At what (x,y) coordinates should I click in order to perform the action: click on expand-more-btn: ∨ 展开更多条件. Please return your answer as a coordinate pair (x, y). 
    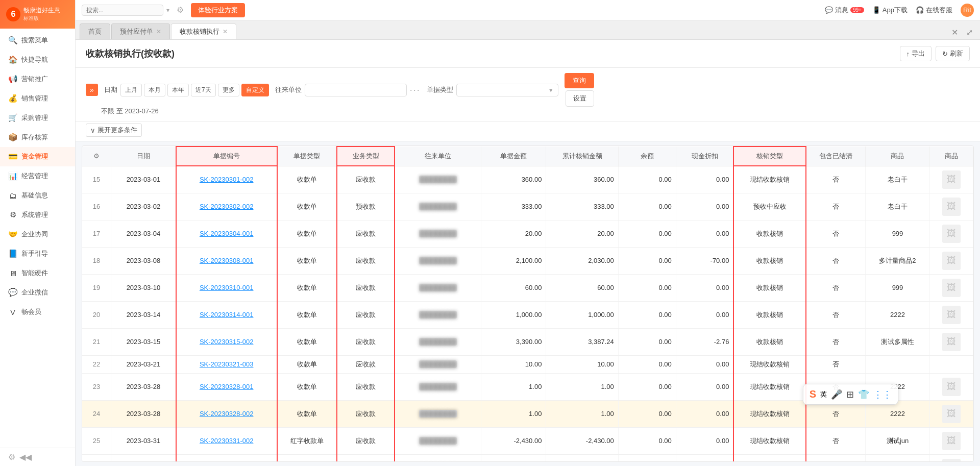
    Looking at the image, I should click on (114, 130).